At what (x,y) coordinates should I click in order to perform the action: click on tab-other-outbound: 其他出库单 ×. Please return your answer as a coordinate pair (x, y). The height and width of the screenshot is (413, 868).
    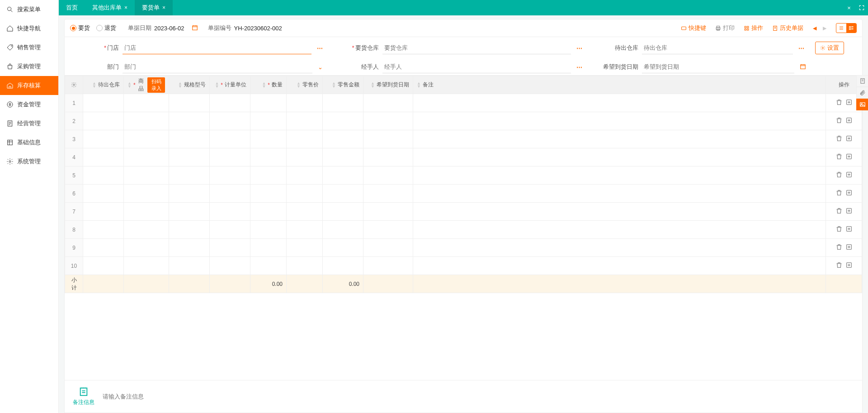
    Looking at the image, I should click on (110, 8).